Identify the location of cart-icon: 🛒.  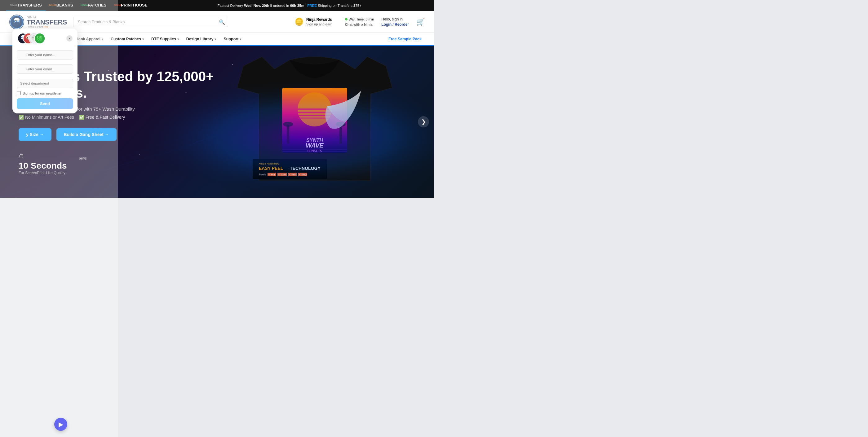
(421, 22).